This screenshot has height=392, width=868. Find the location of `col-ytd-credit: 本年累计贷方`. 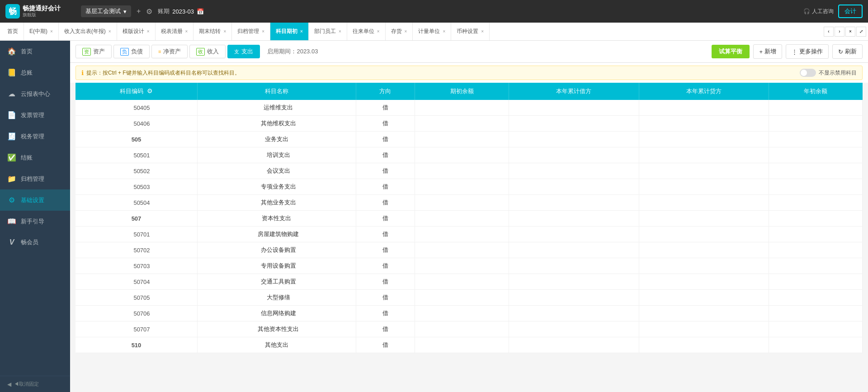

col-ytd-credit: 本年累计贷方 is located at coordinates (703, 91).